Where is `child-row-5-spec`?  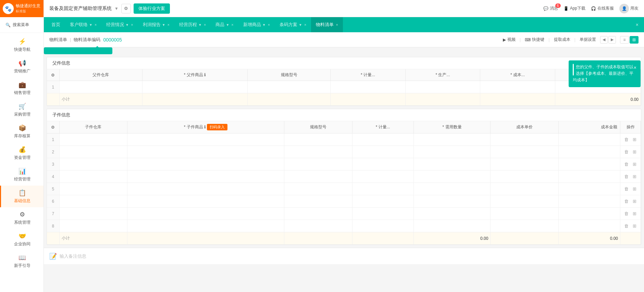 child-row-5-spec is located at coordinates (319, 189).